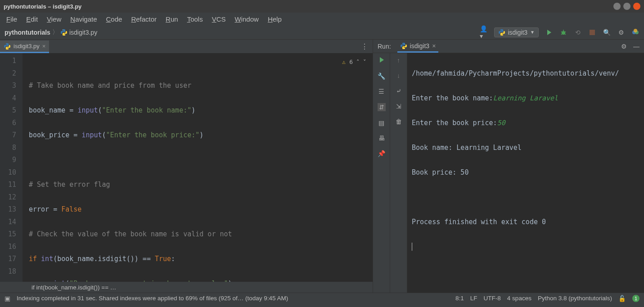  I want to click on run-toolbar-left: 🔧 ☰ ⇵ ▤ 🖶 📌, so click(382, 173).